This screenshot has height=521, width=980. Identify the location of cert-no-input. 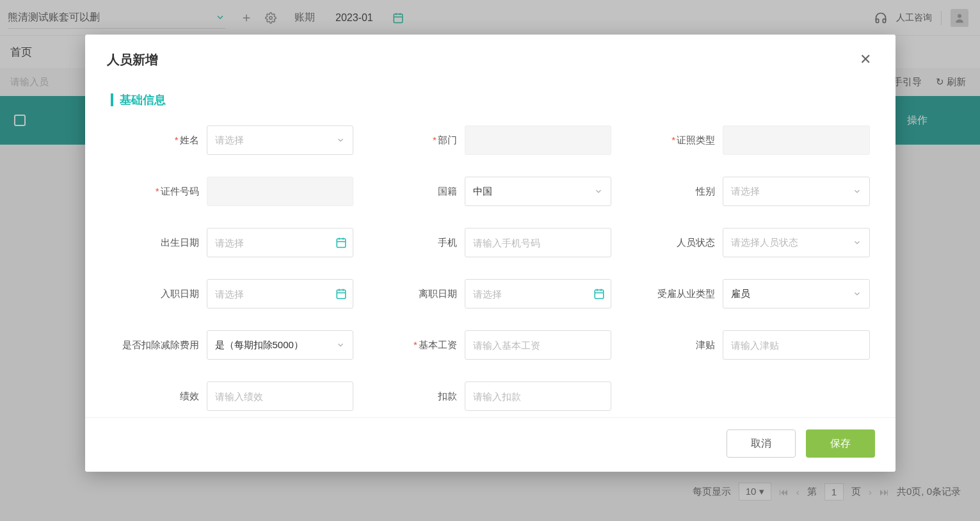
(280, 191).